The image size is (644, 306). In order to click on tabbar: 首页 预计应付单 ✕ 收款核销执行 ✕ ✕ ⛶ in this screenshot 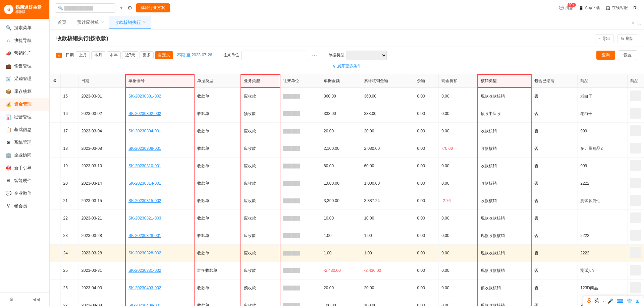, I will do `click(347, 23)`.